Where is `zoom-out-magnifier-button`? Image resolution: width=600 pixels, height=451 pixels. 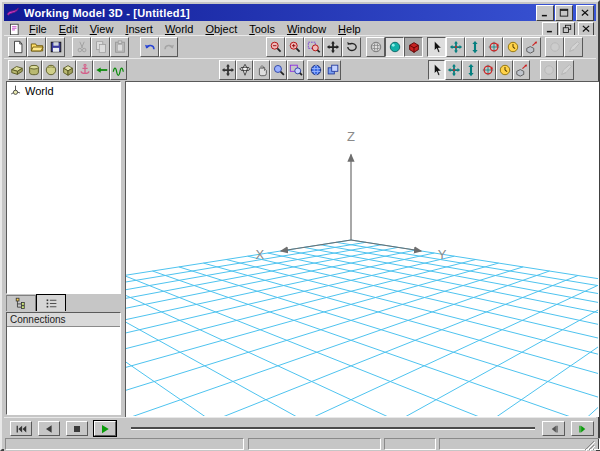 zoom-out-magnifier-button is located at coordinates (276, 47).